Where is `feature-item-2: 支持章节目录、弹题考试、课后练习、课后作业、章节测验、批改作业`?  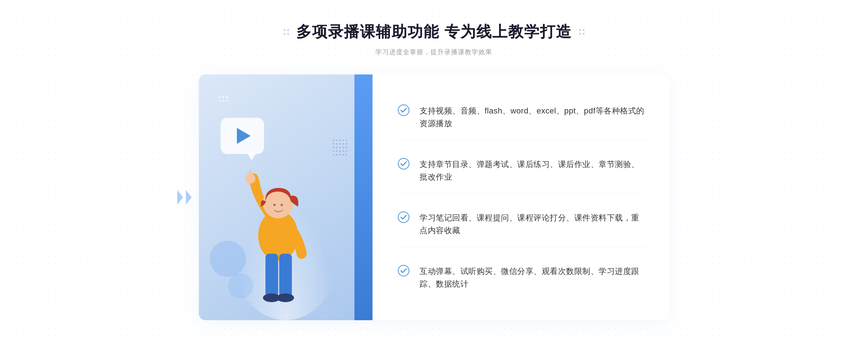
feature-item-2: 支持章节目录、弹题考试、课后练习、课后作业、章节测验、批改作业 is located at coordinates (522, 171).